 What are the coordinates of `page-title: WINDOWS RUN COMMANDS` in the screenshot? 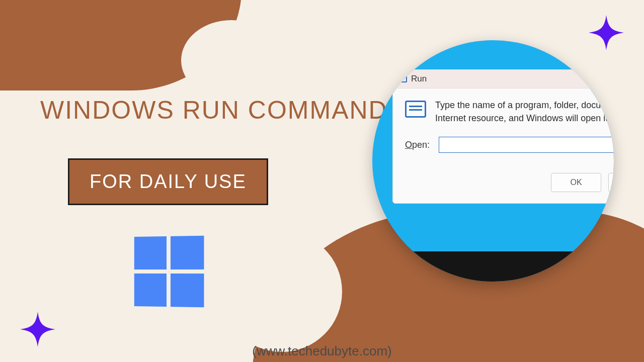 It's located at (223, 110).